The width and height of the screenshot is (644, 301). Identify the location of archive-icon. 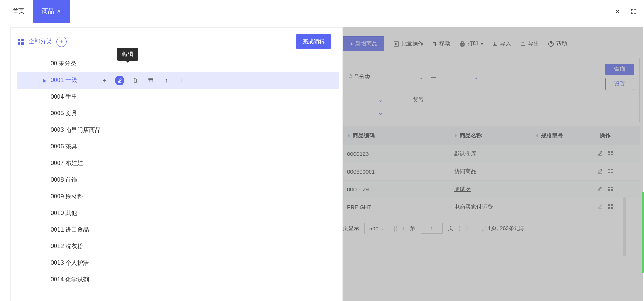
(151, 81).